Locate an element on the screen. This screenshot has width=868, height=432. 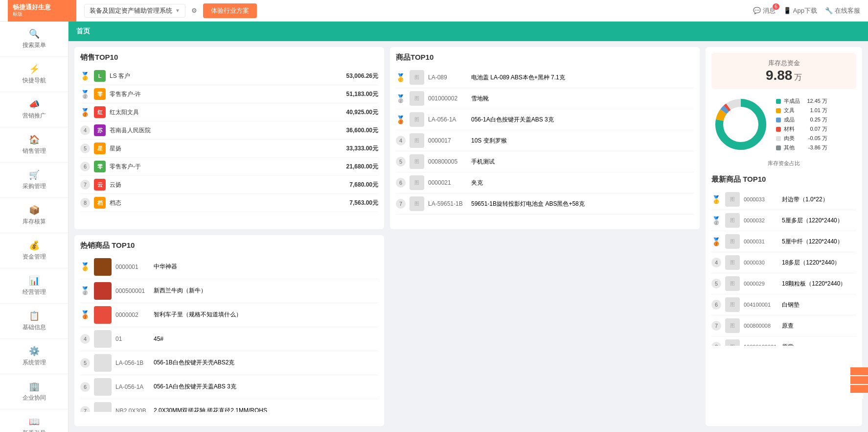
customer-name: 星扬 is located at coordinates (226, 149).